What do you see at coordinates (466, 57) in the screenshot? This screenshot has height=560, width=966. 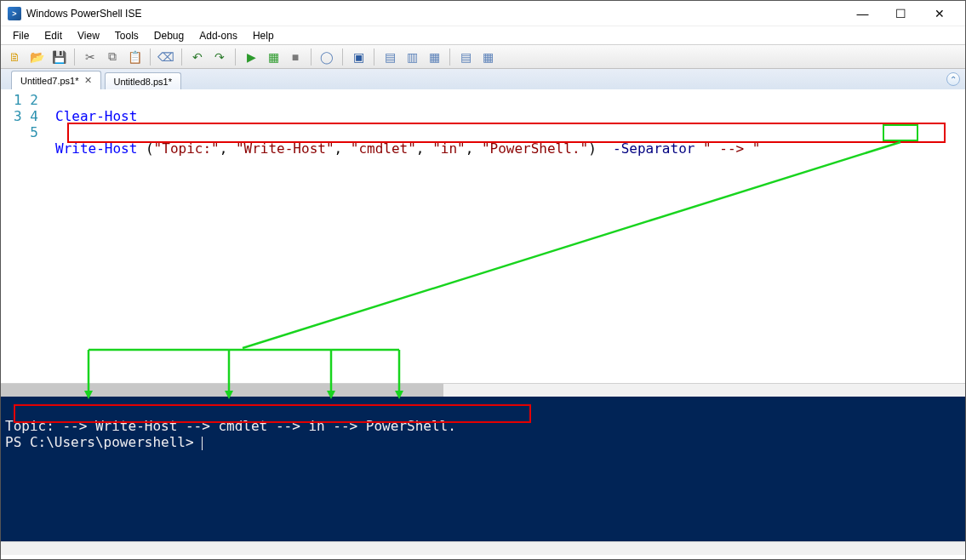 I see `commands-icon: ▤` at bounding box center [466, 57].